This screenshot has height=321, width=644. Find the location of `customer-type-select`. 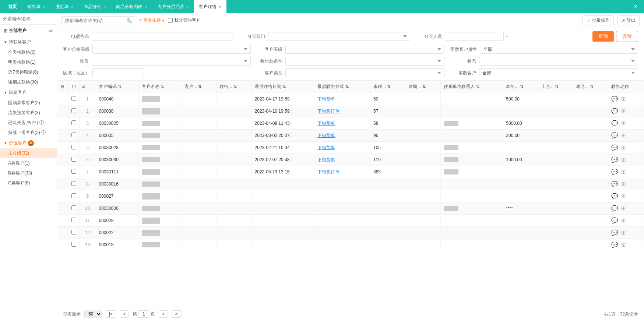

customer-type-select is located at coordinates (365, 73).